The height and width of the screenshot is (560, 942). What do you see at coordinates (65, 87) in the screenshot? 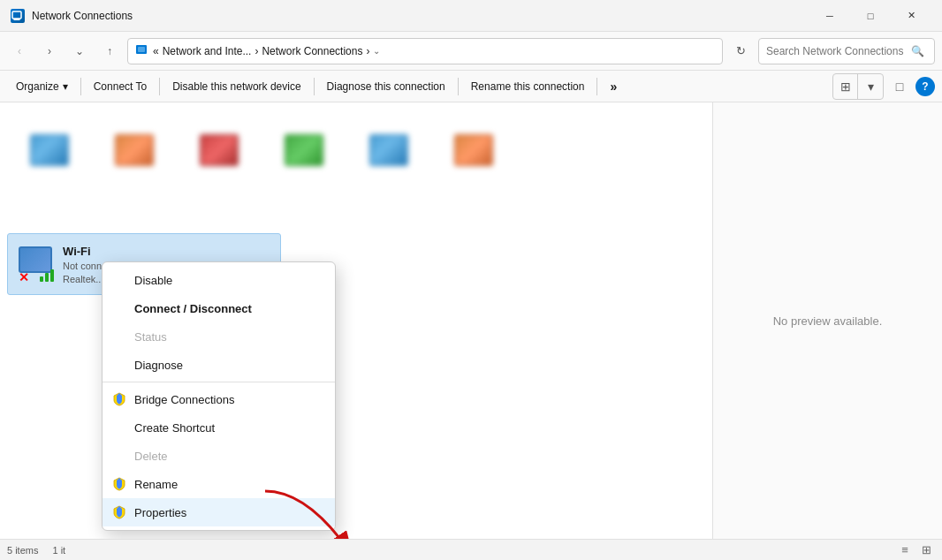
I see `organize-arrow-icon: ▾` at bounding box center [65, 87].